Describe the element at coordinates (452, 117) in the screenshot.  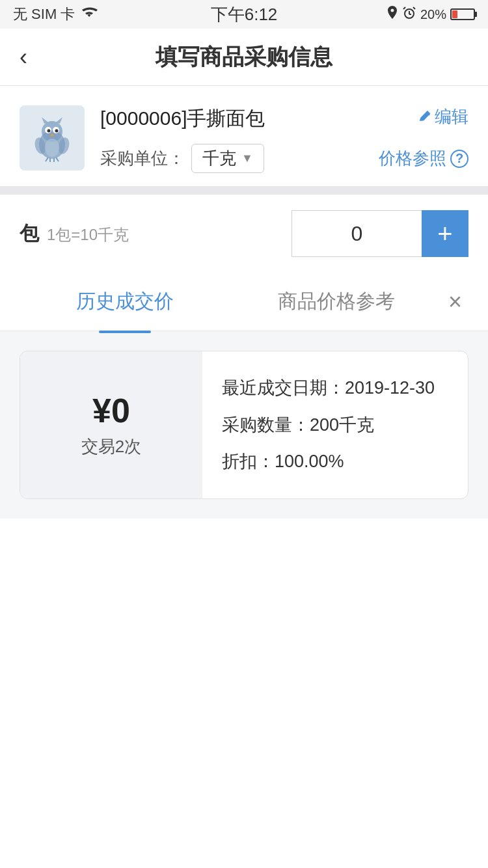
I see `edit-label: 编辑` at that location.